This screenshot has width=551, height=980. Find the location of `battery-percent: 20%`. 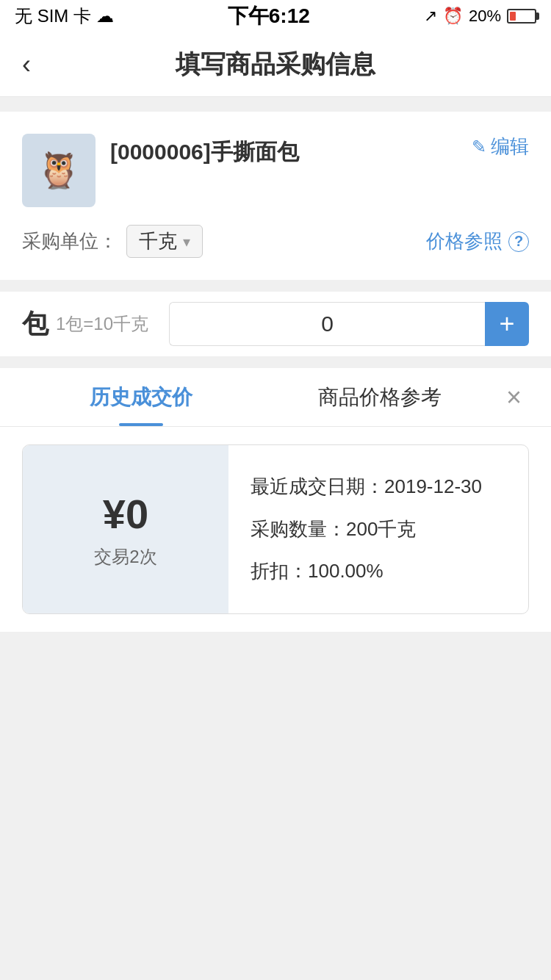

battery-percent: 20% is located at coordinates (485, 16).